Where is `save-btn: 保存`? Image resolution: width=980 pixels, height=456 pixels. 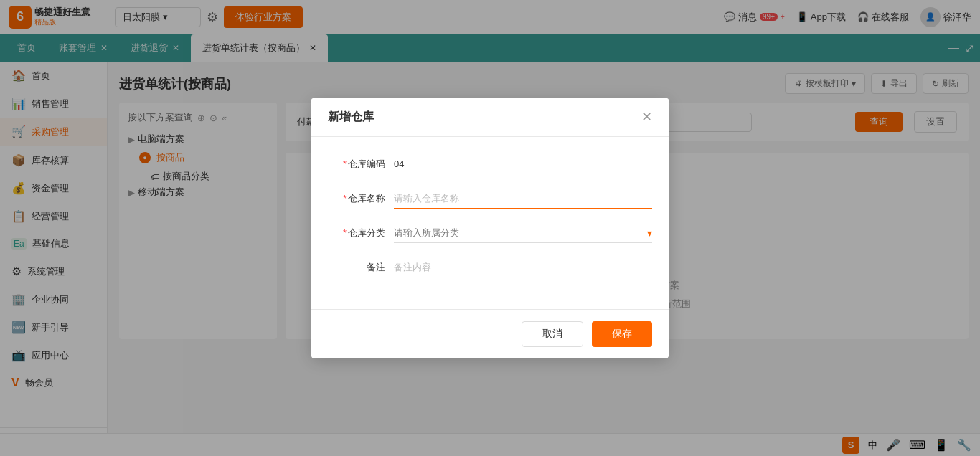
save-btn: 保存 is located at coordinates (622, 334).